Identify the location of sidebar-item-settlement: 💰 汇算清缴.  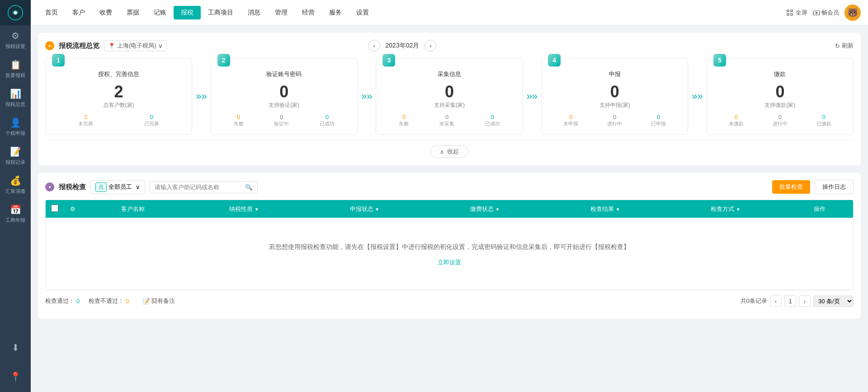
(15, 185).